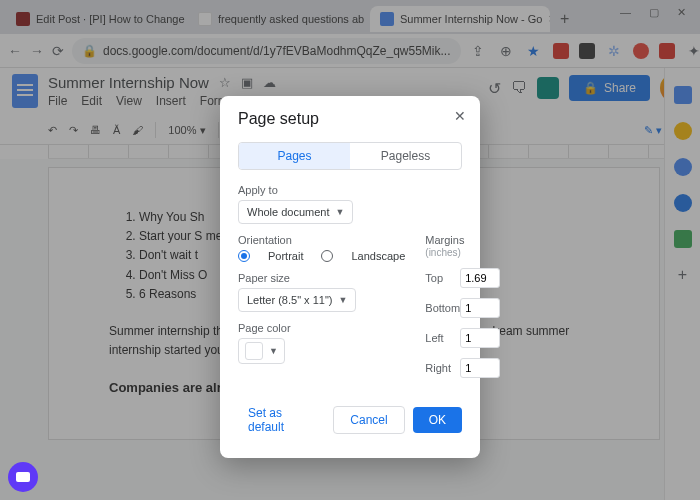 The image size is (700, 500). Describe the element at coordinates (480, 308) in the screenshot. I see `margin-bottom-input` at that location.